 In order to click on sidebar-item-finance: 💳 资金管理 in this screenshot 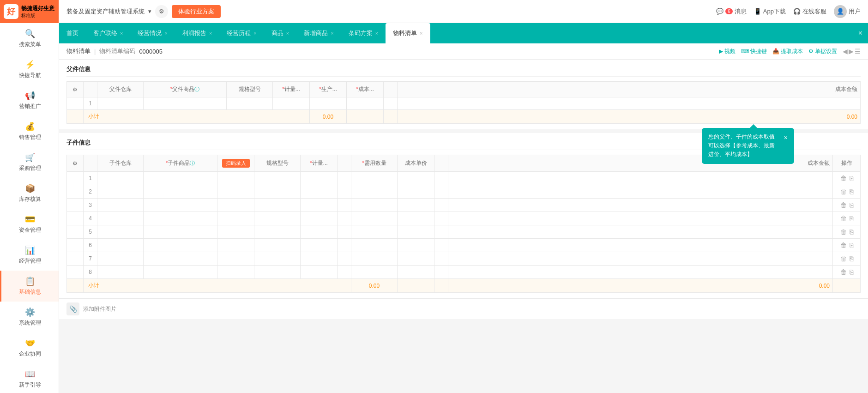, I will do `click(30, 224)`.